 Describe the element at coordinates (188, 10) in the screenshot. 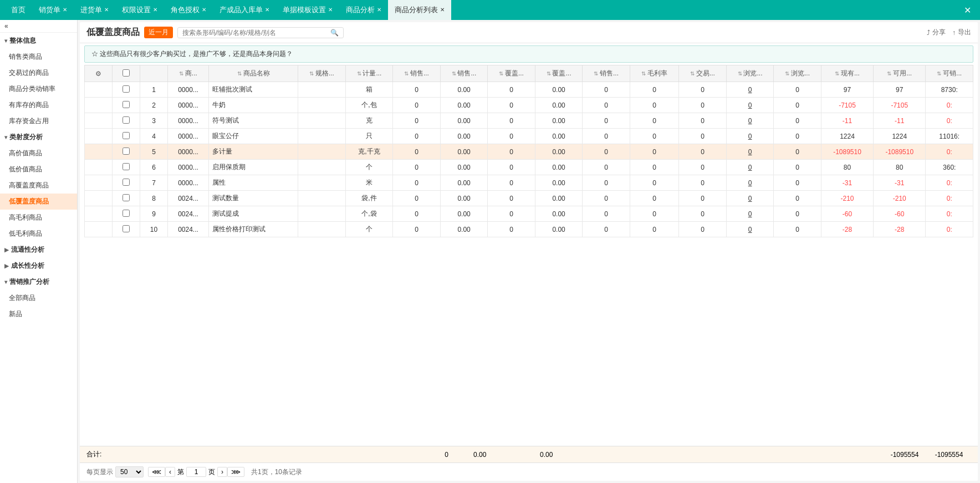

I see `nav-role: 角色授权 ✕` at that location.